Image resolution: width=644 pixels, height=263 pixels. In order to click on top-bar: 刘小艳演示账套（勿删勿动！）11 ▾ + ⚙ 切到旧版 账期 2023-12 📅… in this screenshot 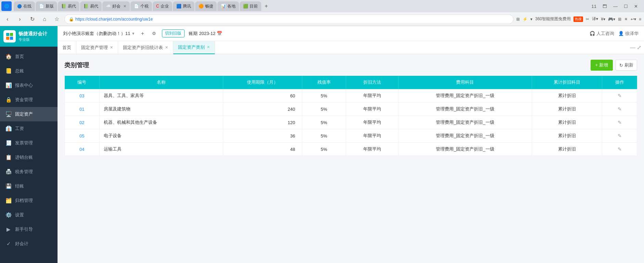, I will do `click(351, 34)`.